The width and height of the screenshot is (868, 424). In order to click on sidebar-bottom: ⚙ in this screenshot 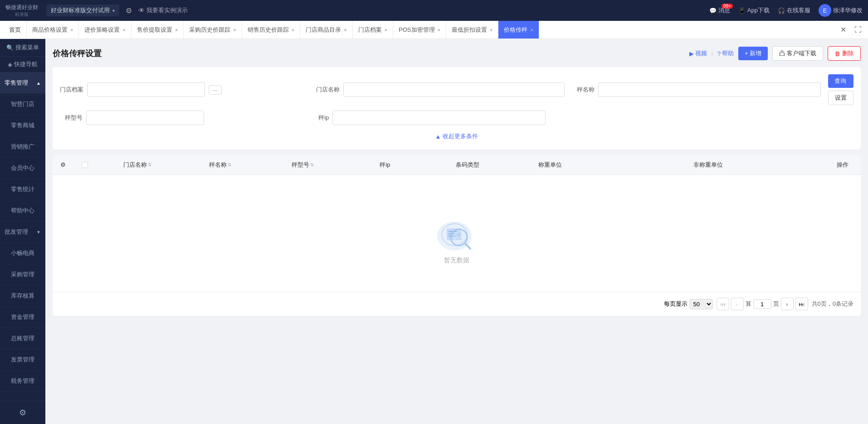, I will do `click(23, 412)`.